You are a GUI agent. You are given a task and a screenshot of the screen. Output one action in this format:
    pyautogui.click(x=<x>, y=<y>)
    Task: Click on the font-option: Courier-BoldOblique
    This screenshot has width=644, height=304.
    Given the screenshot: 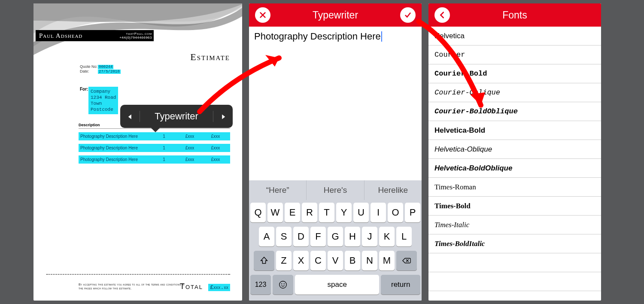 What is the action you would take?
    pyautogui.click(x=515, y=112)
    